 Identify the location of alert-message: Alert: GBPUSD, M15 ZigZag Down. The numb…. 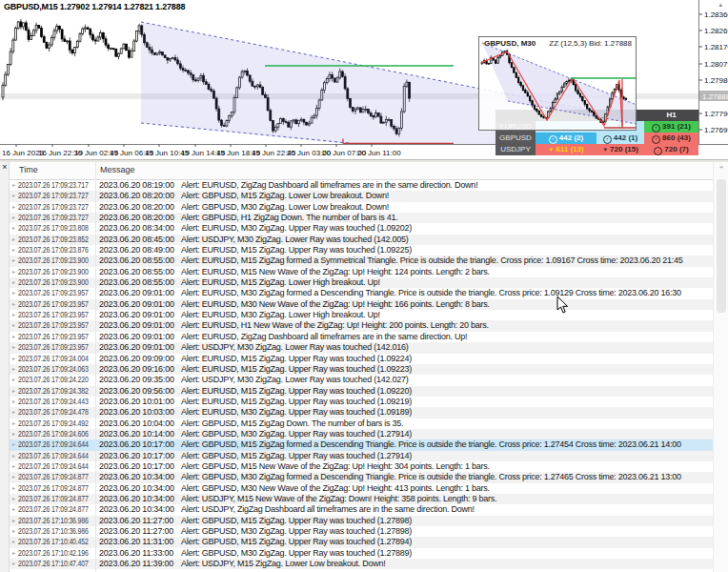
(292, 423).